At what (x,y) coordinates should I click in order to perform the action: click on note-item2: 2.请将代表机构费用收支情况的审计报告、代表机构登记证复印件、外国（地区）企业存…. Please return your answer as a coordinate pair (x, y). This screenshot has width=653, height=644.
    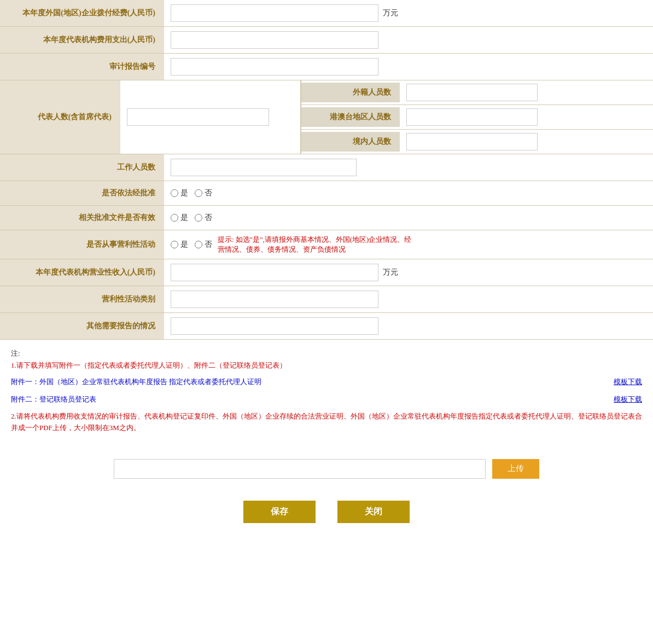
    Looking at the image, I should click on (326, 422).